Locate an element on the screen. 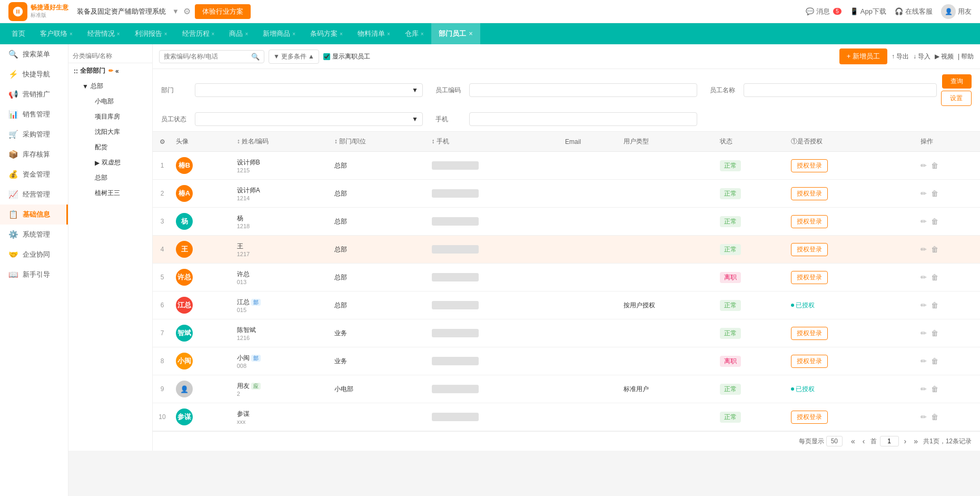 Image resolution: width=980 pixels, height=496 pixels. import-btn: ↓ 导入 is located at coordinates (922, 57).